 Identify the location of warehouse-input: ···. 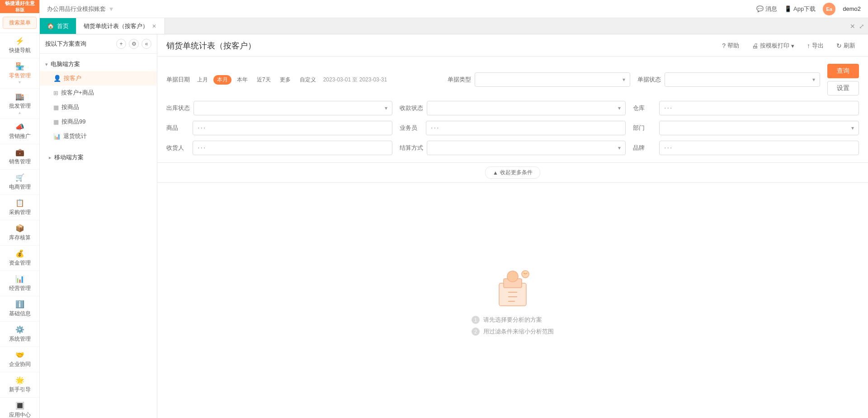
(759, 108).